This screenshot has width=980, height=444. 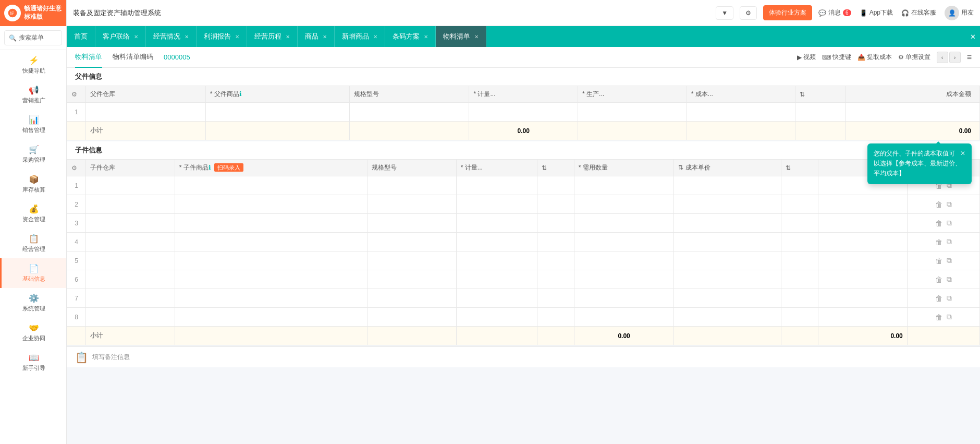 What do you see at coordinates (33, 184) in the screenshot?
I see `sidebar-item-inventory: 📦 库存核算` at bounding box center [33, 184].